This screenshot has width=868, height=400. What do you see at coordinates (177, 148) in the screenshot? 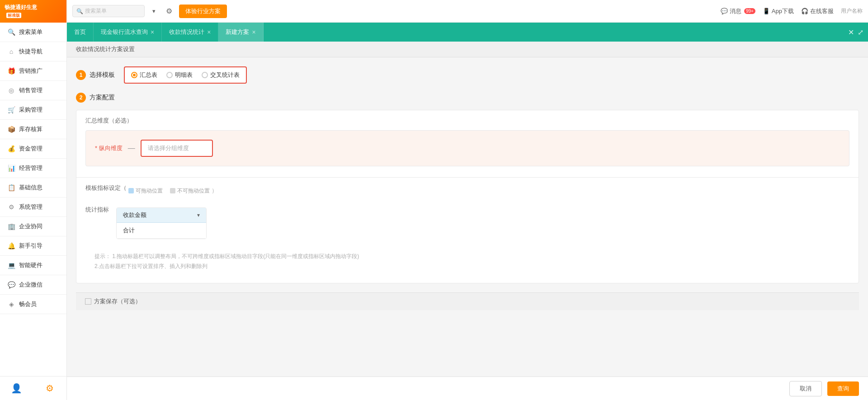
I see `dimension-select: 请选择分组维度` at bounding box center [177, 148].